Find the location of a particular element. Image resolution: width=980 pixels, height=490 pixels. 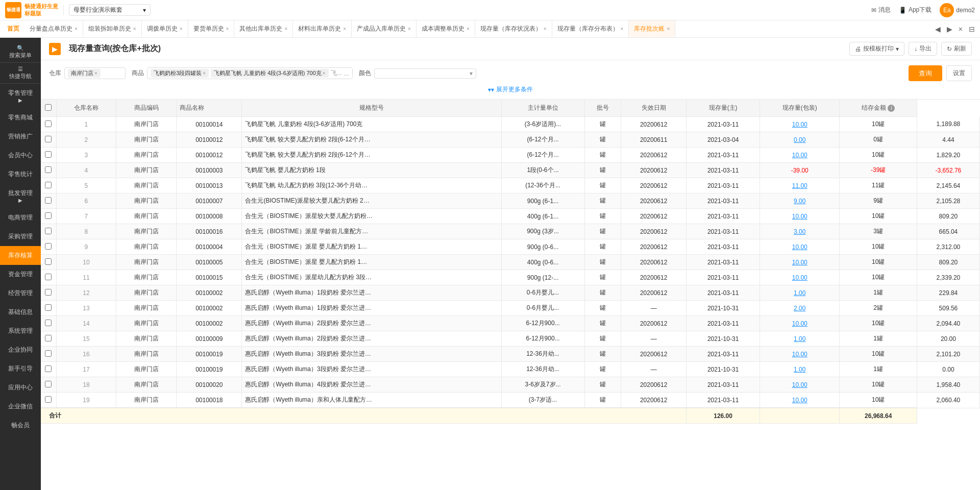

sidebar-item-vip: 畅会员 is located at coordinates (20, 426).